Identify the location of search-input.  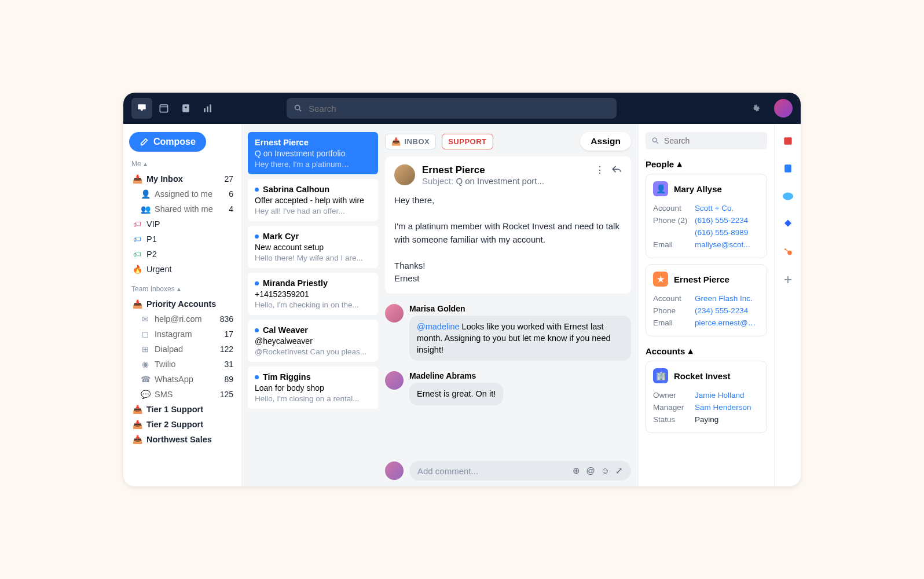
(459, 109).